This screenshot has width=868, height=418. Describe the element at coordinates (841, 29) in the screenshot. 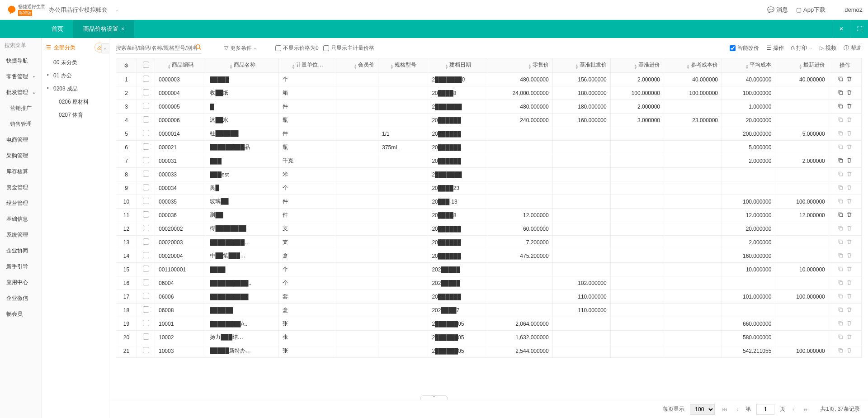

I see `close-icon: ✕` at that location.